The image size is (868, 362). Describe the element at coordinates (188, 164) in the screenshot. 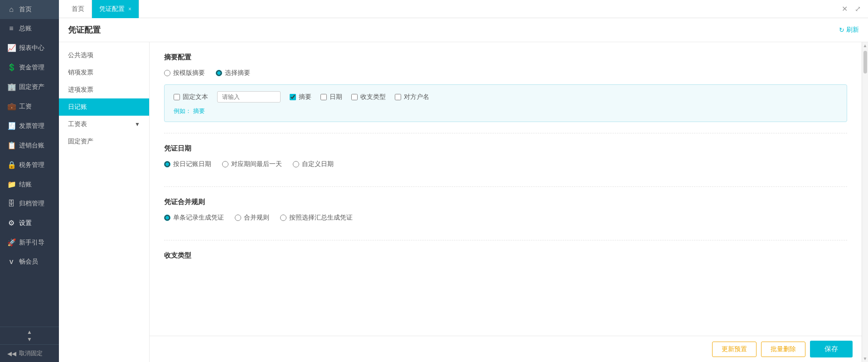

I see `radio-diary-date: 按日记账日期` at that location.